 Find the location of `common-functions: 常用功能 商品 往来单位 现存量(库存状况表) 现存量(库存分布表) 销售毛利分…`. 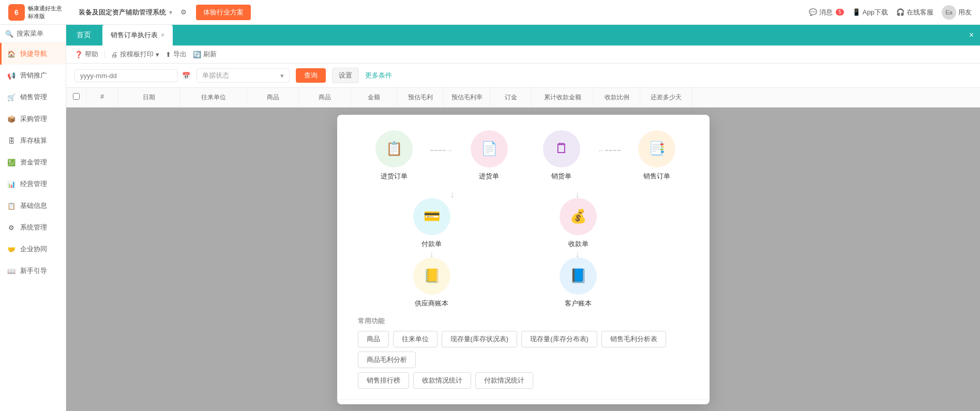

common-functions: 常用功能 商品 往来单位 现存量(库存状况表) 现存量(库存分布表) 销售毛利分… is located at coordinates (523, 353).